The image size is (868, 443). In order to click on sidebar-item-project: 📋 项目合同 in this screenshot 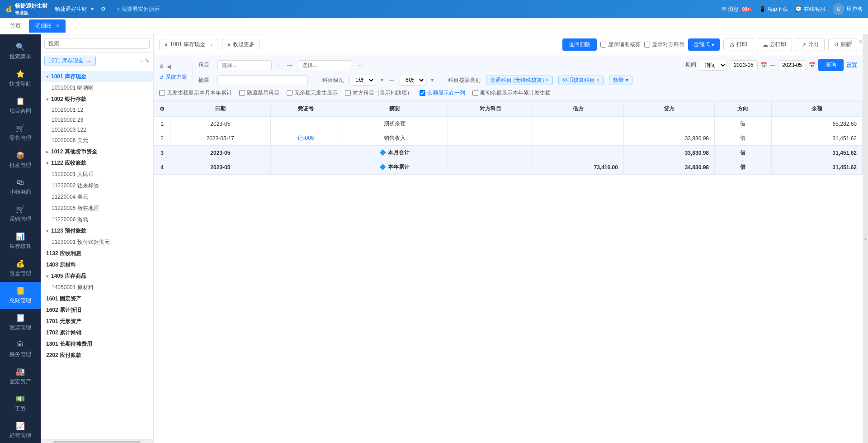, I will do `click(20, 106)`.